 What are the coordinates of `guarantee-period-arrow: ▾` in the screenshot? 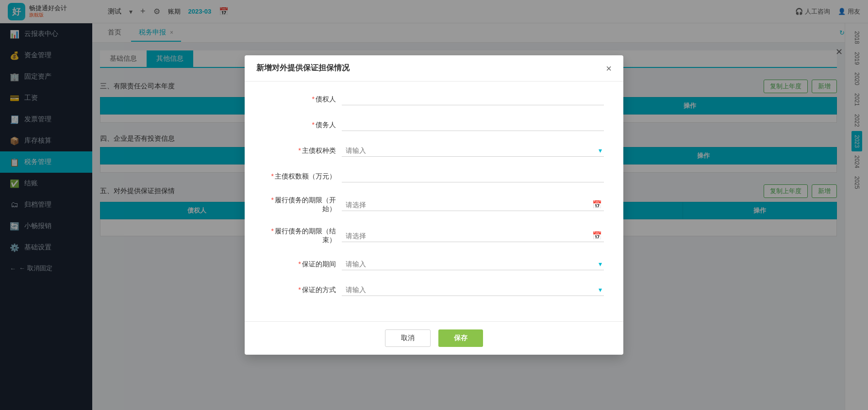 It's located at (601, 264).